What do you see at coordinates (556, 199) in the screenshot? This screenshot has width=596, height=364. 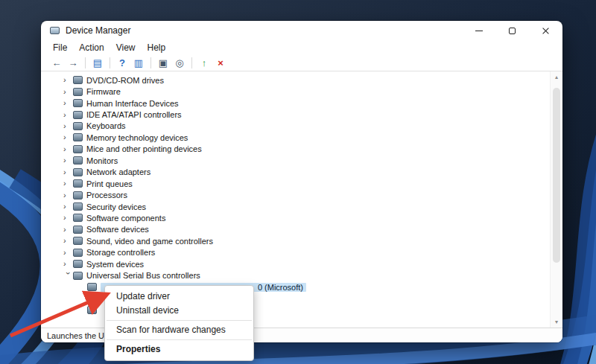 I see `tree-scrollbar: ▴ ▾` at bounding box center [556, 199].